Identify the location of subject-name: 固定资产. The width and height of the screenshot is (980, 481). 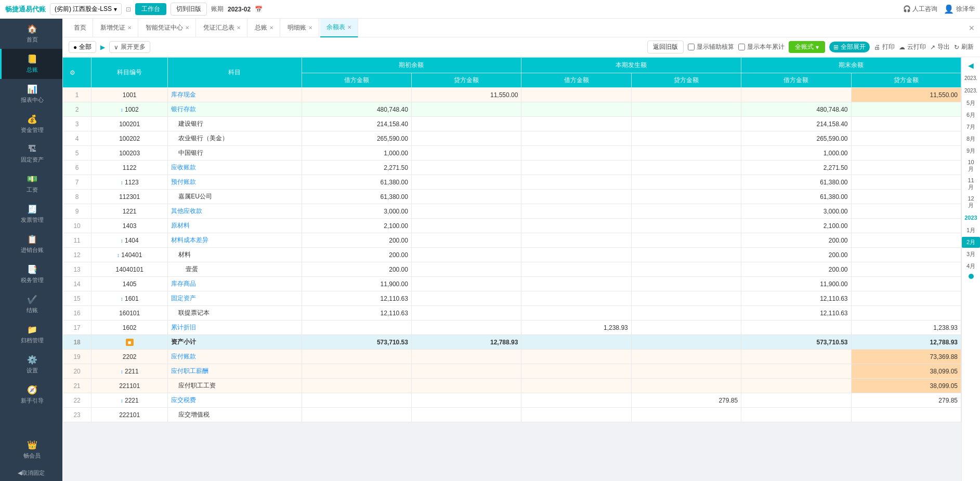
(235, 299).